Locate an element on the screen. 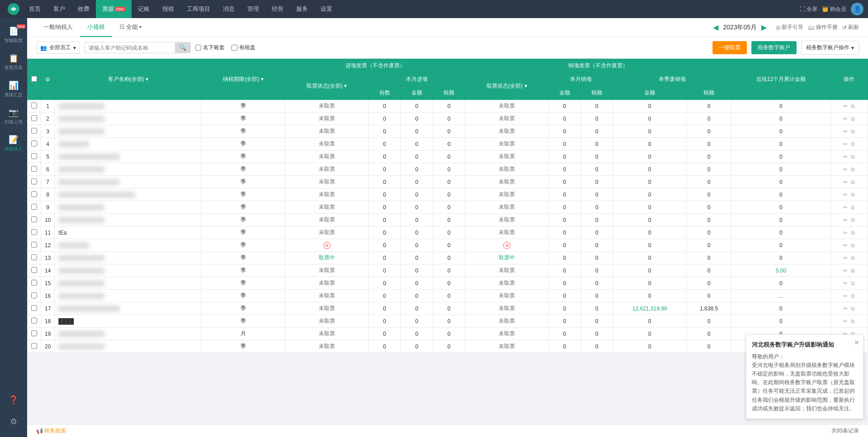 The height and width of the screenshot is (437, 868). sidebar-item-summary: 📊 票据汇总 is located at coordinates (14, 89).